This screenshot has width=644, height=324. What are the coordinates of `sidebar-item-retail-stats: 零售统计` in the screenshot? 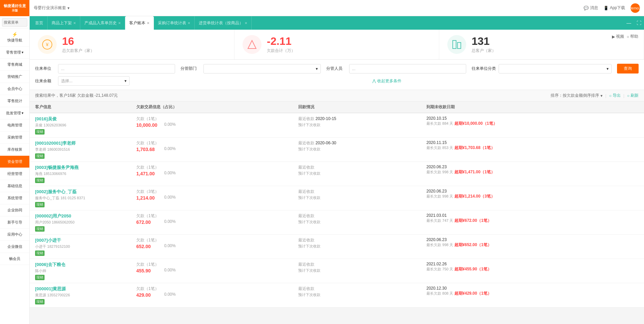 It's located at (15, 101).